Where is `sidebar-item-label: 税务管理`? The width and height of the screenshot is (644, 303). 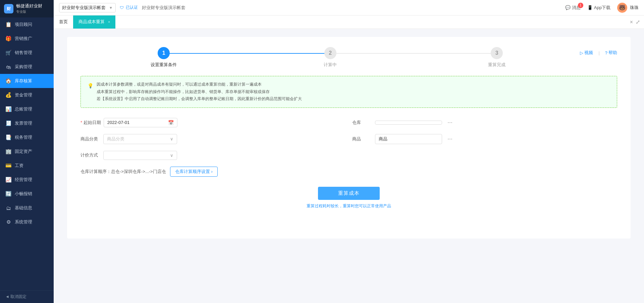
sidebar-item-label: 税务管理 is located at coordinates (23, 137).